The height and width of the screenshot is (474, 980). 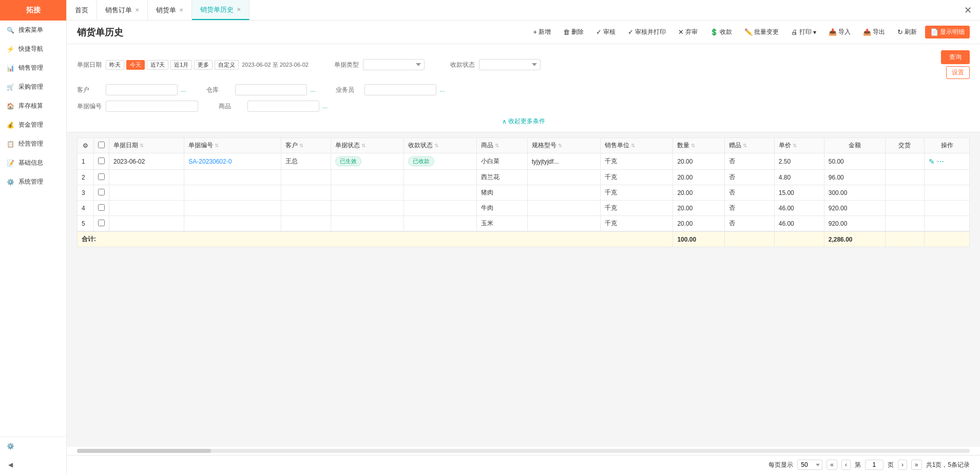 I want to click on col-gift: 赠品 ⇅, so click(x=750, y=146).